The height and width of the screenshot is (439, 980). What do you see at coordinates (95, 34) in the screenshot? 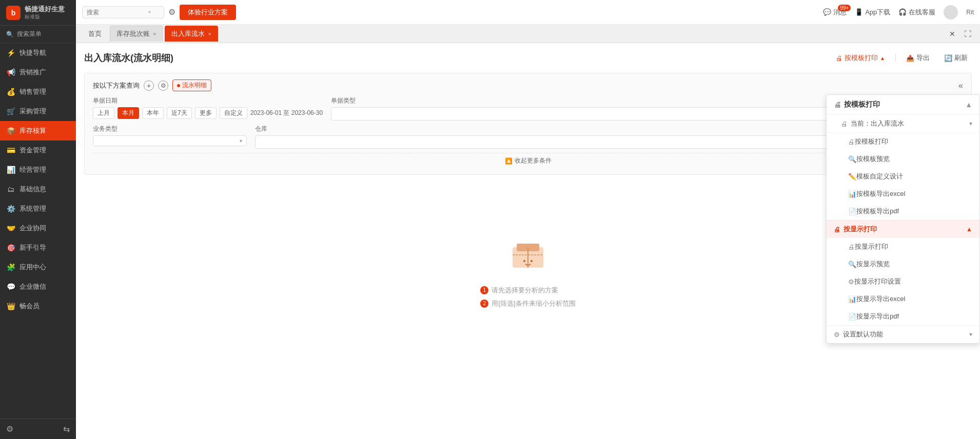
I see `tab-home: 首页` at bounding box center [95, 34].